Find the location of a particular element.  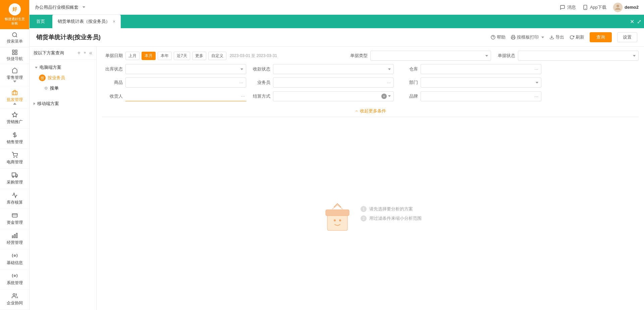

chevron-down-icon is located at coordinates (15, 82).